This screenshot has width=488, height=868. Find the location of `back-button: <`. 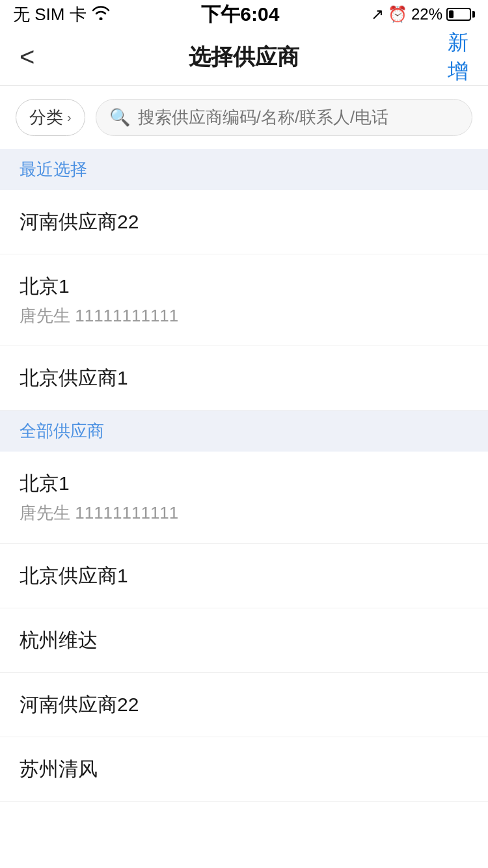

back-button: < is located at coordinates (39, 57).